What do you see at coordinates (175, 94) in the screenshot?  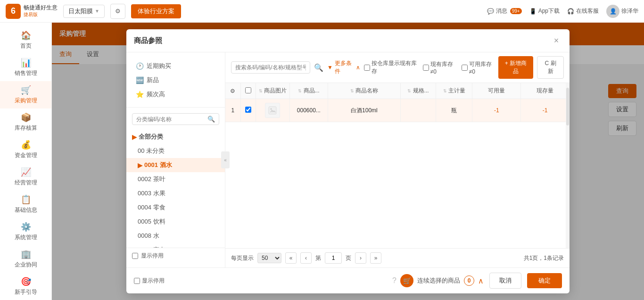 I see `quick-item-frequent: ⭐ 频次高` at bounding box center [175, 94].